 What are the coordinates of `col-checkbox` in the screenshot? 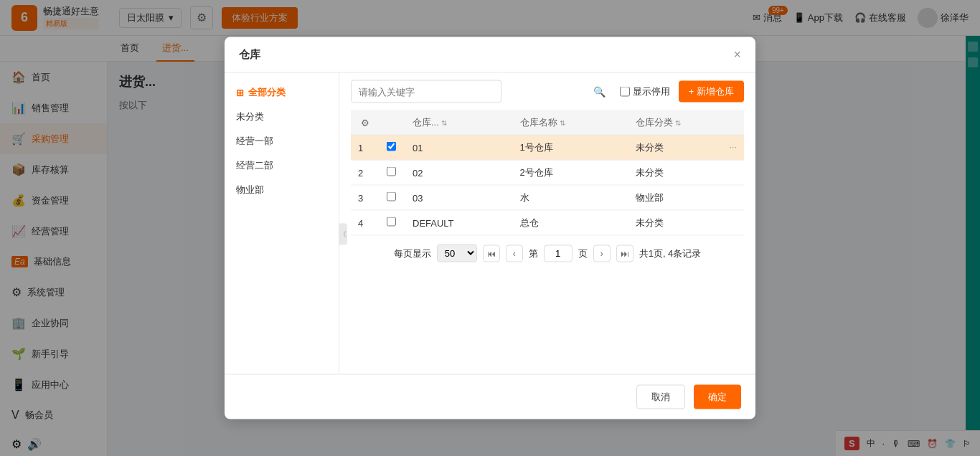 It's located at (392, 123).